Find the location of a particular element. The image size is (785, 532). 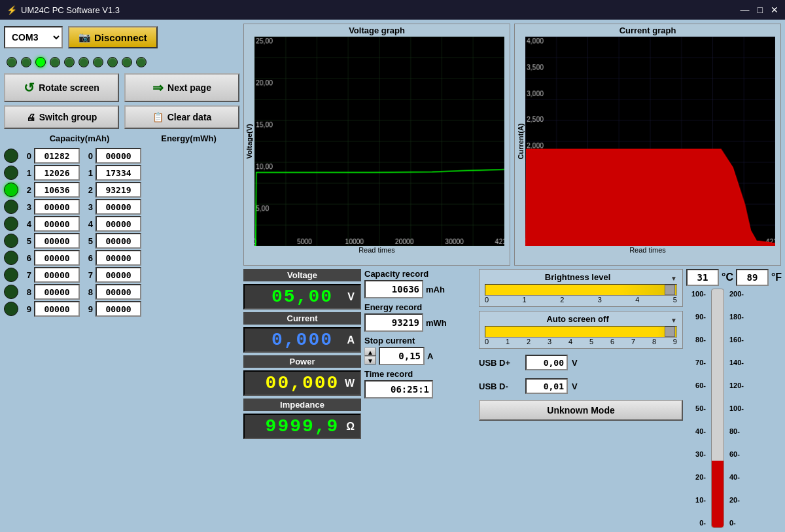

energy-record-input is located at coordinates (394, 323).